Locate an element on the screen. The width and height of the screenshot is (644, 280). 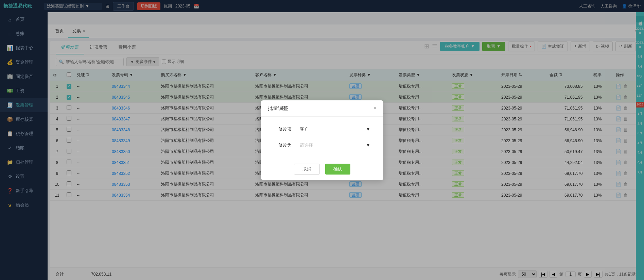
modify-field-select: 客户 ▼ is located at coordinates (335, 129).